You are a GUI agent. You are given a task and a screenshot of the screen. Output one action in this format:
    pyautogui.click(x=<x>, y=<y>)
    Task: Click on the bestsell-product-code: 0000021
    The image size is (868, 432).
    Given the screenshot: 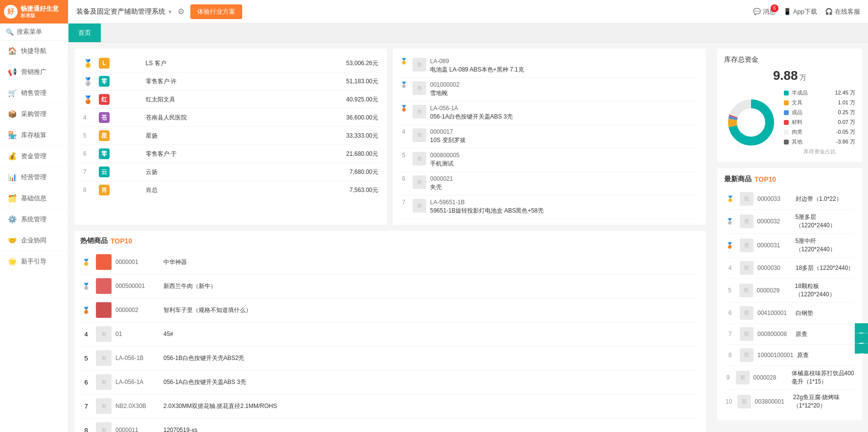 What is the action you would take?
    pyautogui.click(x=441, y=179)
    